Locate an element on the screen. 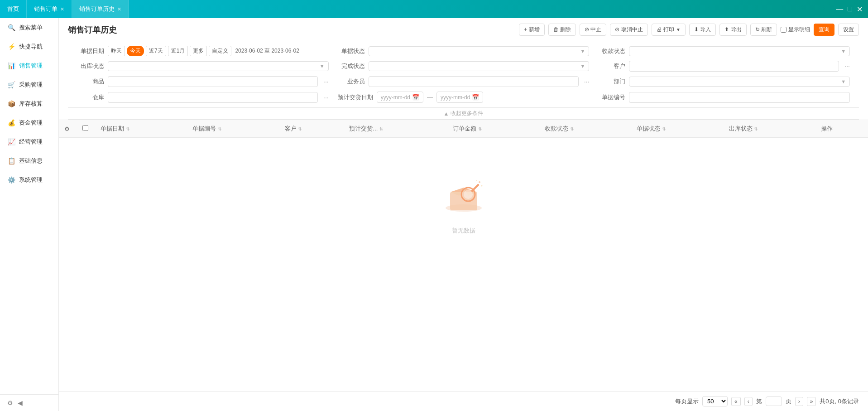  stop-button: ⊘ 中止 is located at coordinates (593, 30).